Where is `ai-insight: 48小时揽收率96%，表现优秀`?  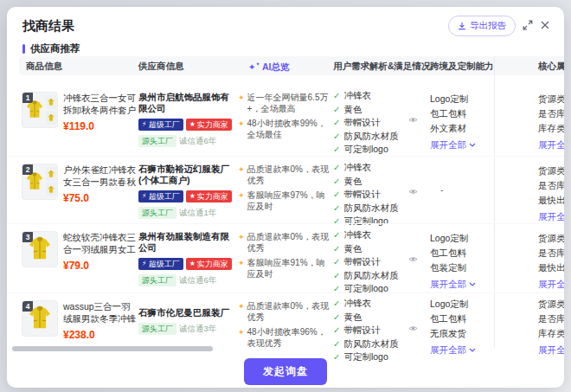
ai-insight: 48小时揽收率96%，表现优秀 is located at coordinates (288, 337).